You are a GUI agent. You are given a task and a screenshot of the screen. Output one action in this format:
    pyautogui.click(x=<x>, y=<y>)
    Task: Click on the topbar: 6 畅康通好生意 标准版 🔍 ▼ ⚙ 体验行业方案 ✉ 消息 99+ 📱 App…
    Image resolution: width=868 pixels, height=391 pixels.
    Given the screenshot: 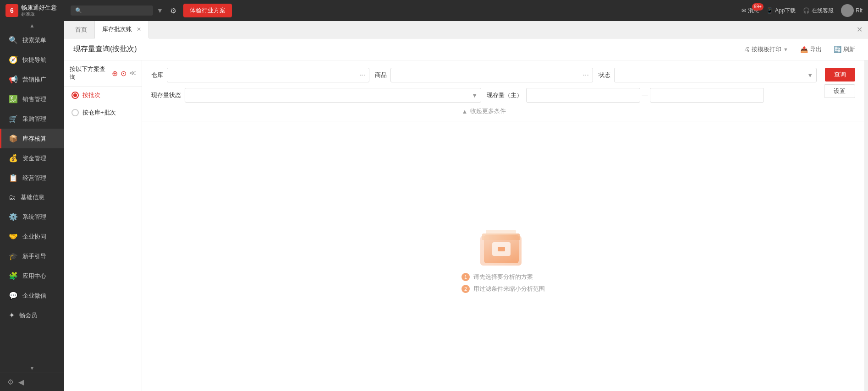 What is the action you would take?
    pyautogui.click(x=434, y=11)
    